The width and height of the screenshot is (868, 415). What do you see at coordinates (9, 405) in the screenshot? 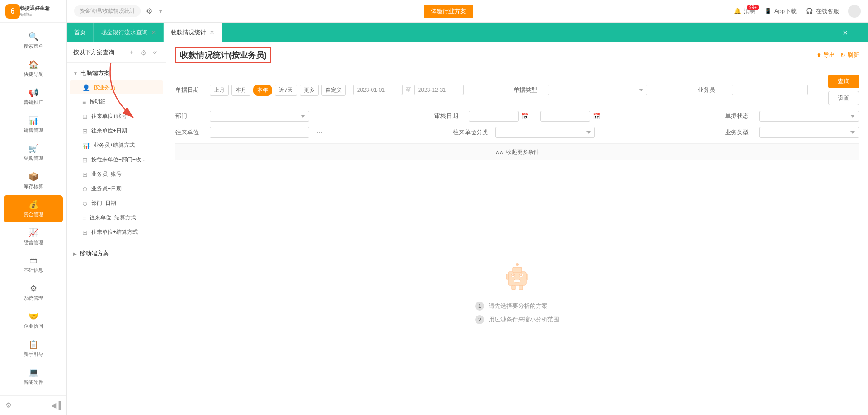
I see `settings-bottom-icon: ⚙` at bounding box center [9, 405].